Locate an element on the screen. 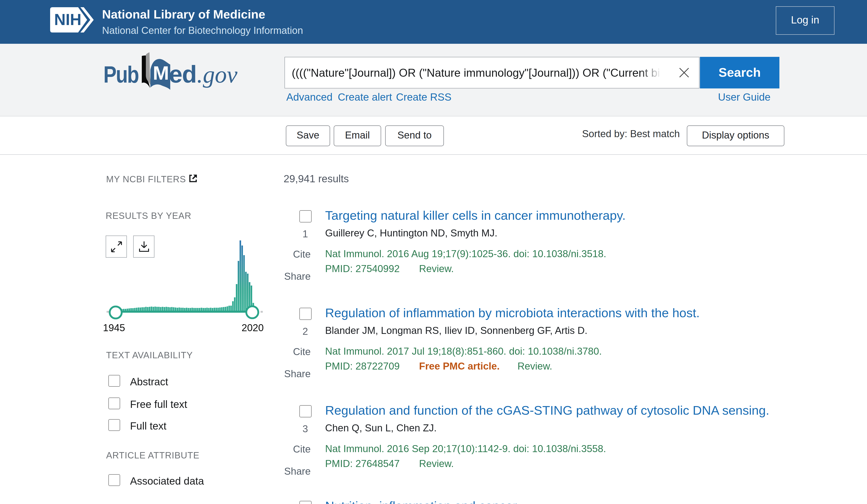  svg-text: M is located at coordinates (161, 73).